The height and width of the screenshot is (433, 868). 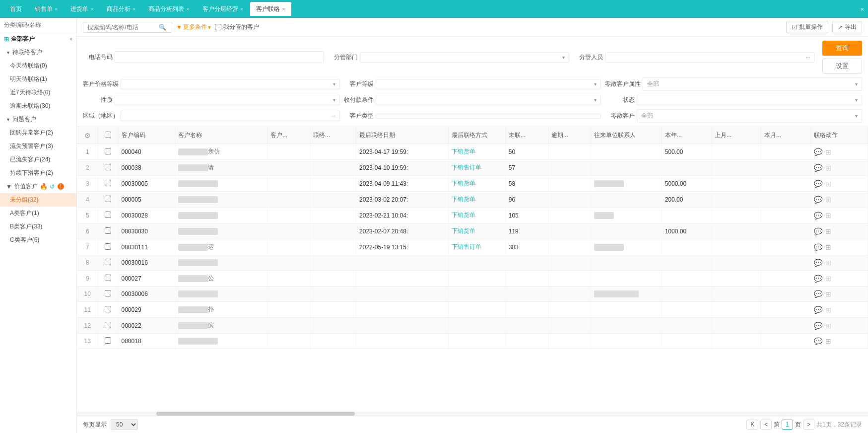 What do you see at coordinates (38, 187) in the screenshot?
I see `value-group-header: ▼ 价值客户 🔥 ↺ !` at bounding box center [38, 187].